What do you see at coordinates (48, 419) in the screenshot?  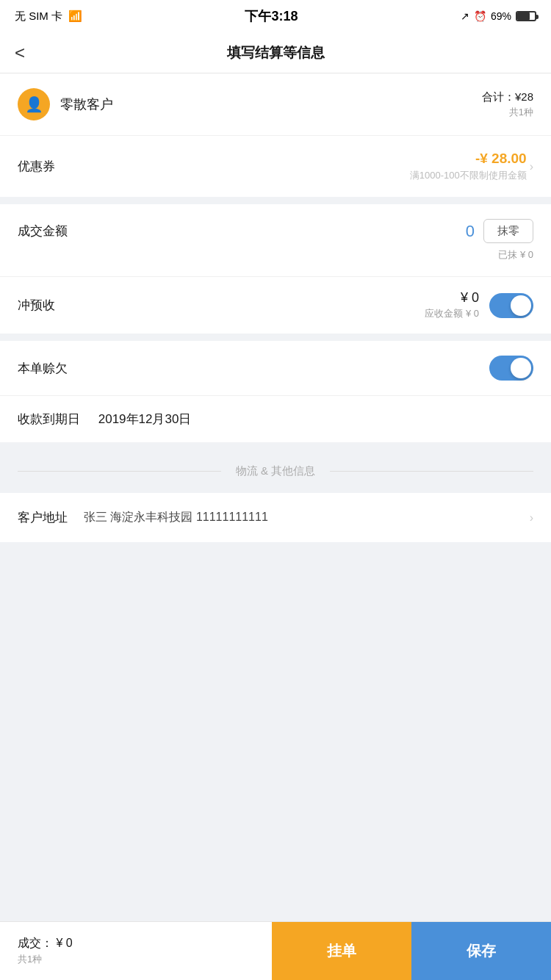 I see `due-date-label: 收款到期日` at bounding box center [48, 419].